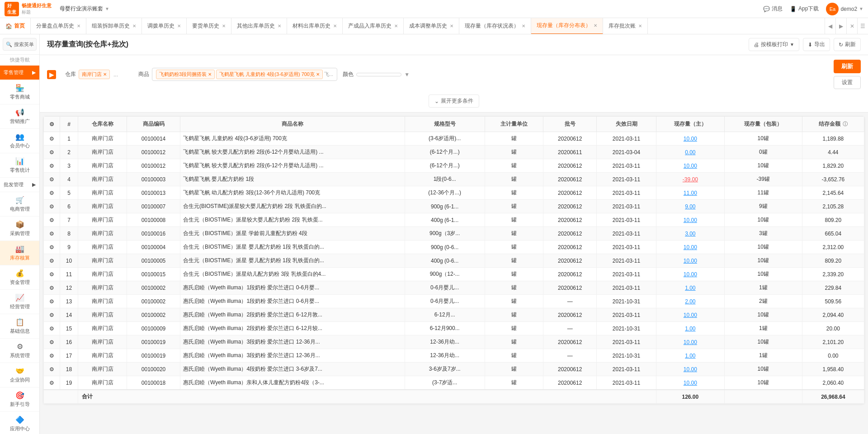  What do you see at coordinates (134, 26) in the screenshot?
I see `tab-close-disassembly: ✕` at bounding box center [134, 26].